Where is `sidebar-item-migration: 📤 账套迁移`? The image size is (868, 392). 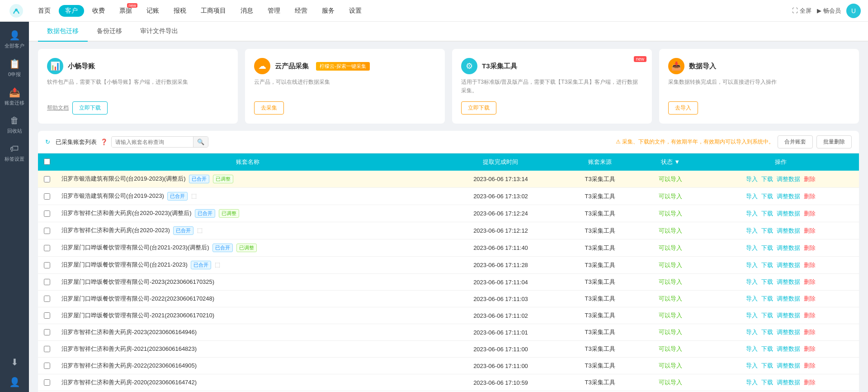 sidebar-item-migration: 📤 账套迁移 is located at coordinates (14, 97).